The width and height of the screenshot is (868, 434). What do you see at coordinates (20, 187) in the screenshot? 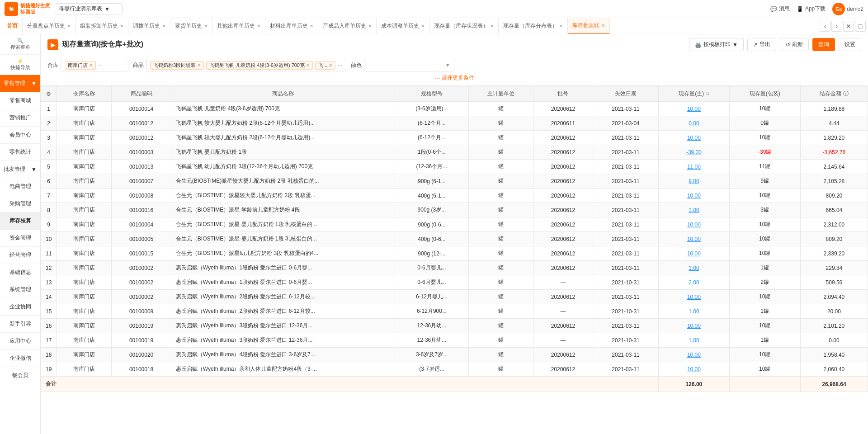
I see `sidebar-item-ecommerce: 电商管理` at bounding box center [20, 187].